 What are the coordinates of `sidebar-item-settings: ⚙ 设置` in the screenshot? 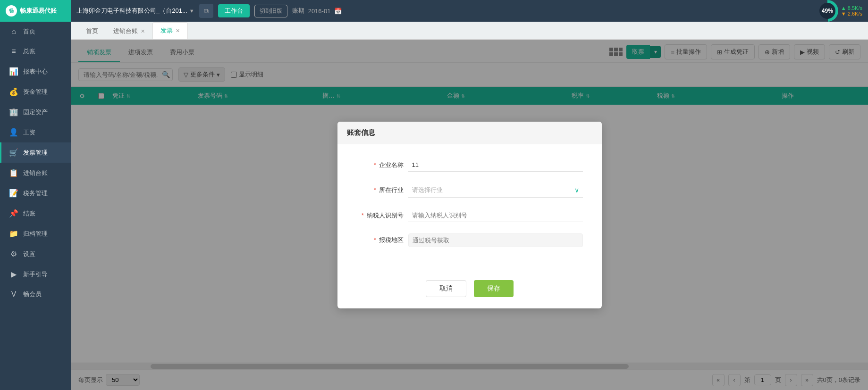 It's located at (35, 254).